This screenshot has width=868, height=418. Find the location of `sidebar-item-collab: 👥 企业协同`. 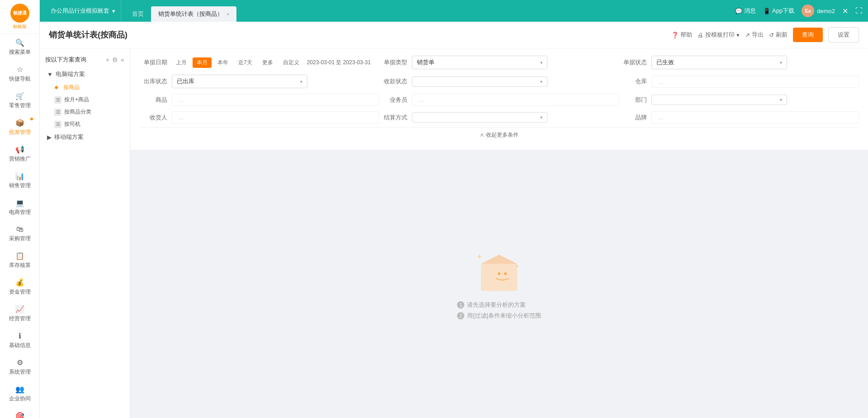

sidebar-item-collab: 👥 企业协同 is located at coordinates (20, 394).